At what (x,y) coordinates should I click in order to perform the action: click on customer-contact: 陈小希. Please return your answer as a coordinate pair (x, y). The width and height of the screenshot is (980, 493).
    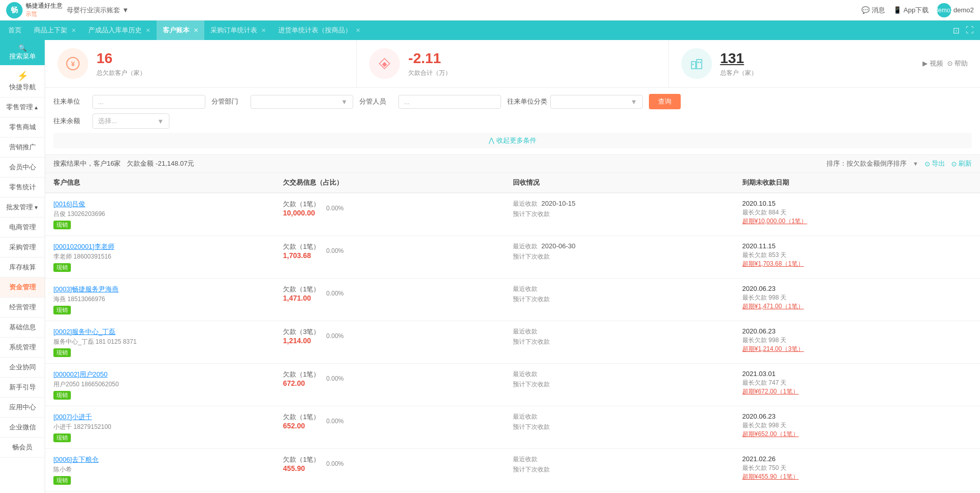
    Looking at the image, I should click on (168, 470).